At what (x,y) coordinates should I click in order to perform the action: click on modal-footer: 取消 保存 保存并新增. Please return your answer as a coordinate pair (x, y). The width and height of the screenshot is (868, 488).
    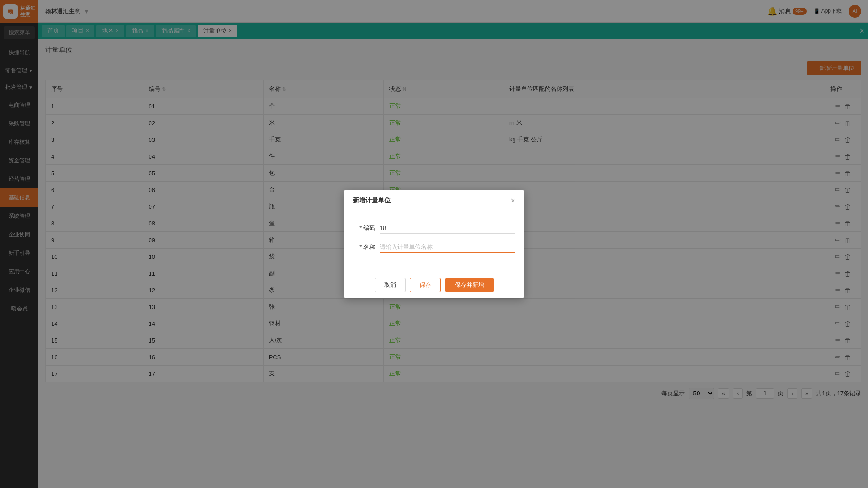
    Looking at the image, I should click on (434, 285).